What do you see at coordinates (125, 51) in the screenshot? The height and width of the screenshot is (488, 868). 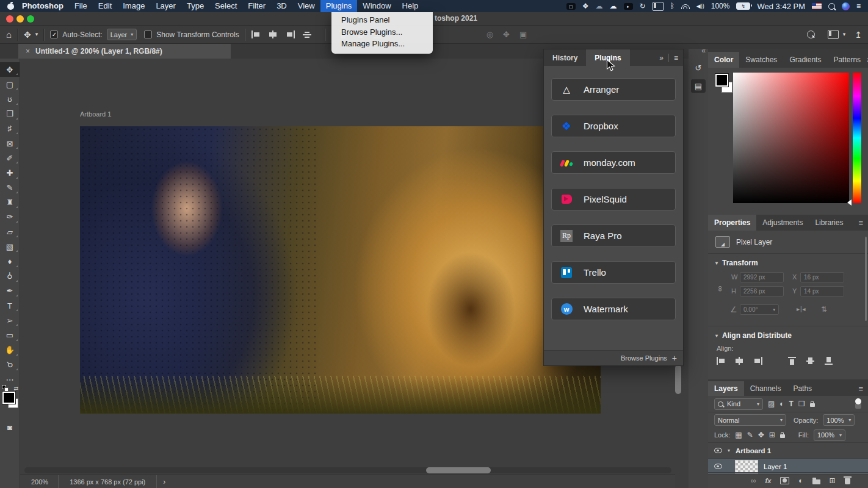 I see `document-tab: × Untitled-1 @ 200% (Layer 1, RGB/8#)` at bounding box center [125, 51].